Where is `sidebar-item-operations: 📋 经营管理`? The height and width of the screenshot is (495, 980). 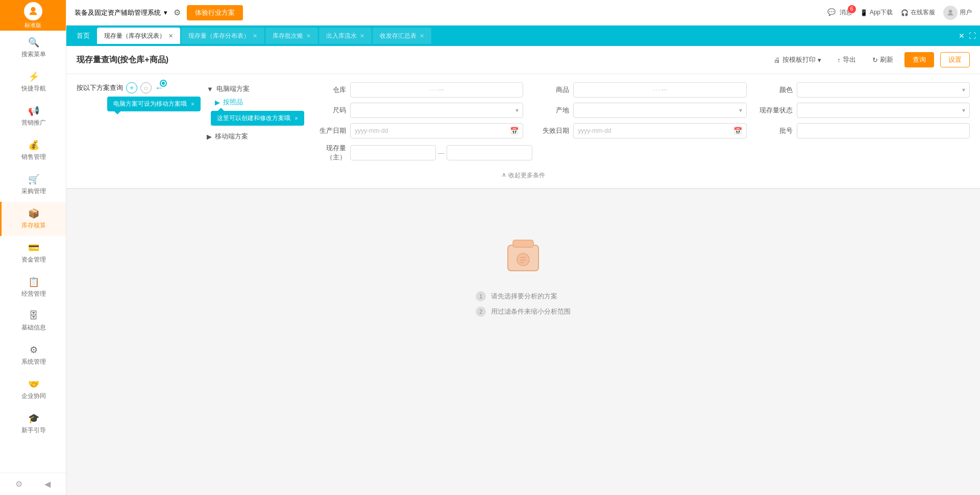
sidebar-item-operations: 📋 经营管理 is located at coordinates (33, 287).